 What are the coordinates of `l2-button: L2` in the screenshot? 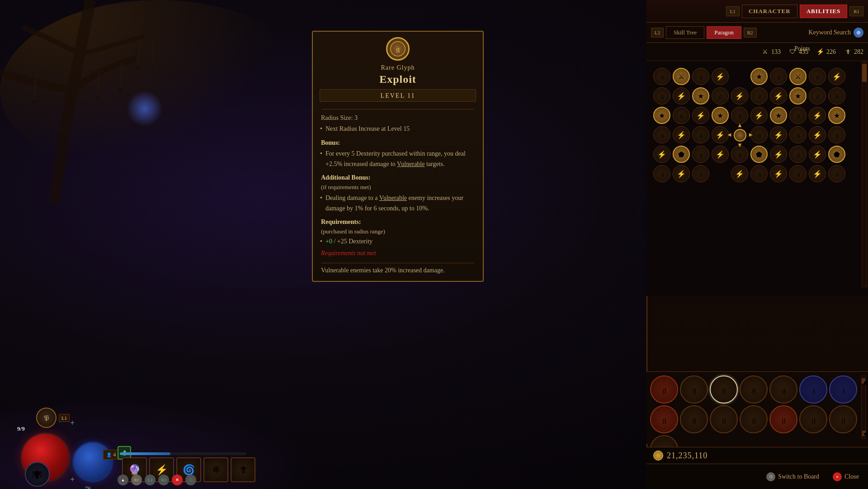 It's located at (657, 33).